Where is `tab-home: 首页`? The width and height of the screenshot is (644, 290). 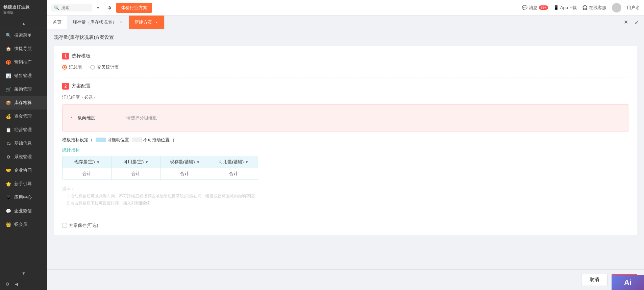 tab-home: 首页 is located at coordinates (57, 22).